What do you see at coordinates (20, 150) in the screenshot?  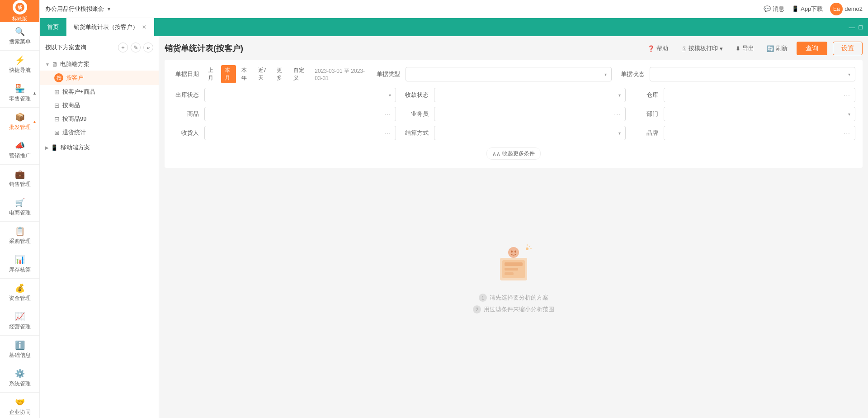 I see `sidebar-item-marketing: 📣 营销推广` at bounding box center [20, 150].